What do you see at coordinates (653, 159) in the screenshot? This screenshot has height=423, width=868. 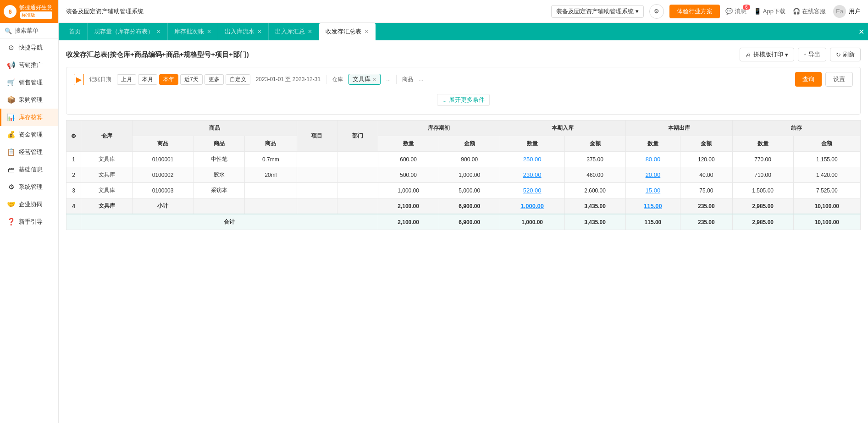 I see `row1-out-qty-link: 80.00` at bounding box center [653, 159].